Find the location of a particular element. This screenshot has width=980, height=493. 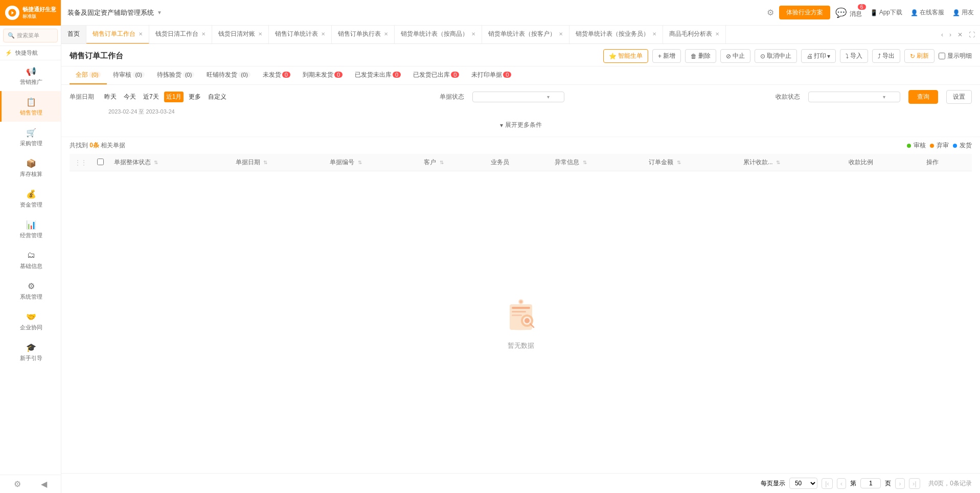

tab-sales-exec: 销售订单执行表 ✕ is located at coordinates (363, 35).